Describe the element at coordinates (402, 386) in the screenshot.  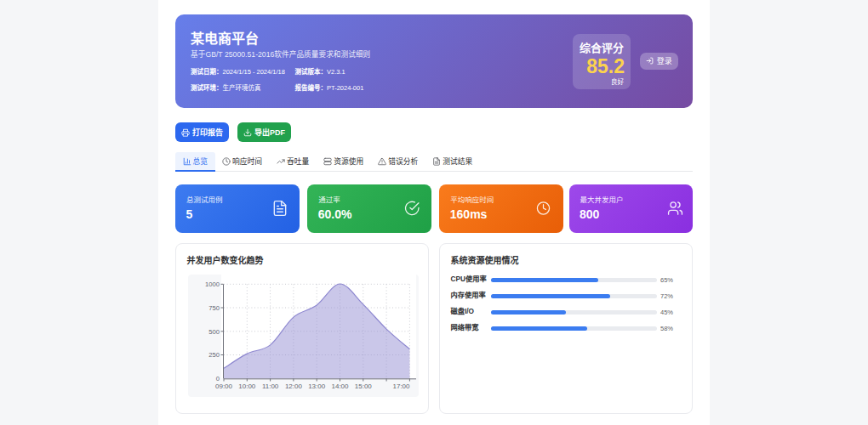
I see `svg-text: 17:00` at that location.